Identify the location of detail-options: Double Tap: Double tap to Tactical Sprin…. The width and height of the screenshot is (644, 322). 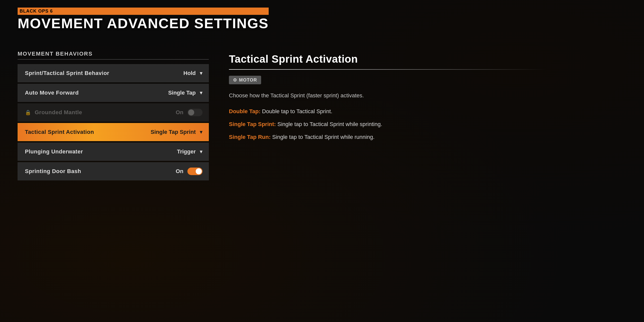
(428, 124).